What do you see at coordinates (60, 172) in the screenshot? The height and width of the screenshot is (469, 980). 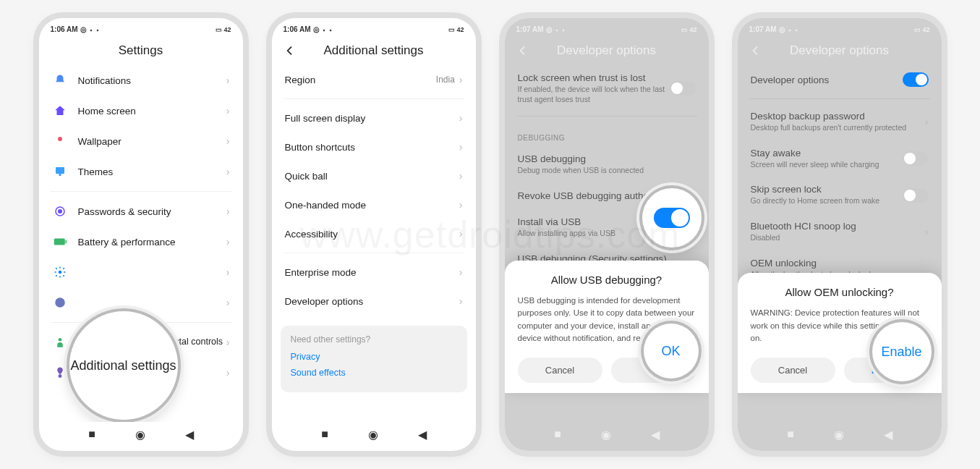 I see `themes-icon` at bounding box center [60, 172].